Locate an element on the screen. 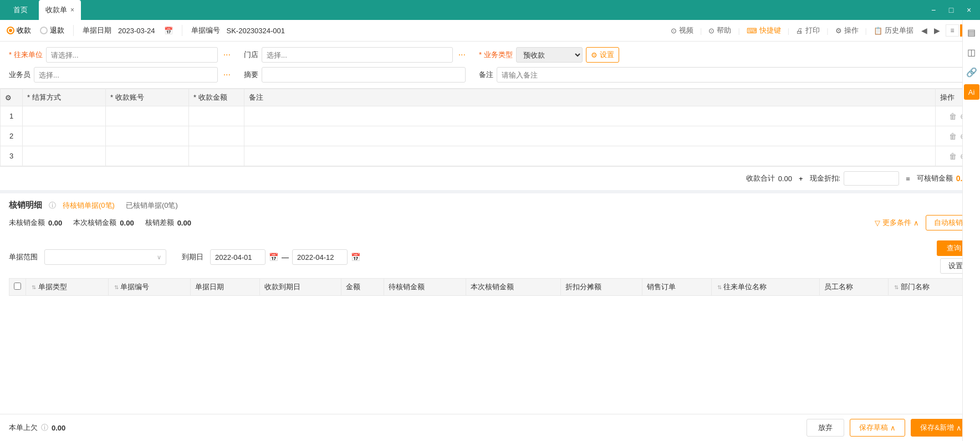 The height and width of the screenshot is (441, 980). calendar-icon: 📅 is located at coordinates (169, 31).